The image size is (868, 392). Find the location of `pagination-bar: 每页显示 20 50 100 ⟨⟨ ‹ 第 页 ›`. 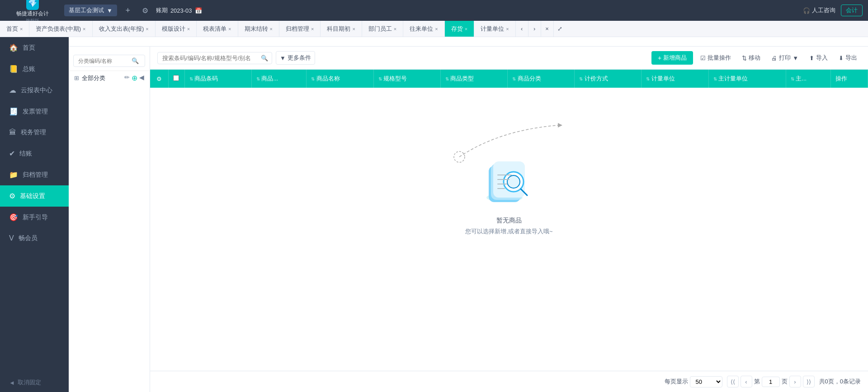

pagination-bar: 每页显示 20 50 100 ⟨⟨ ‹ 第 页 › is located at coordinates (509, 382).